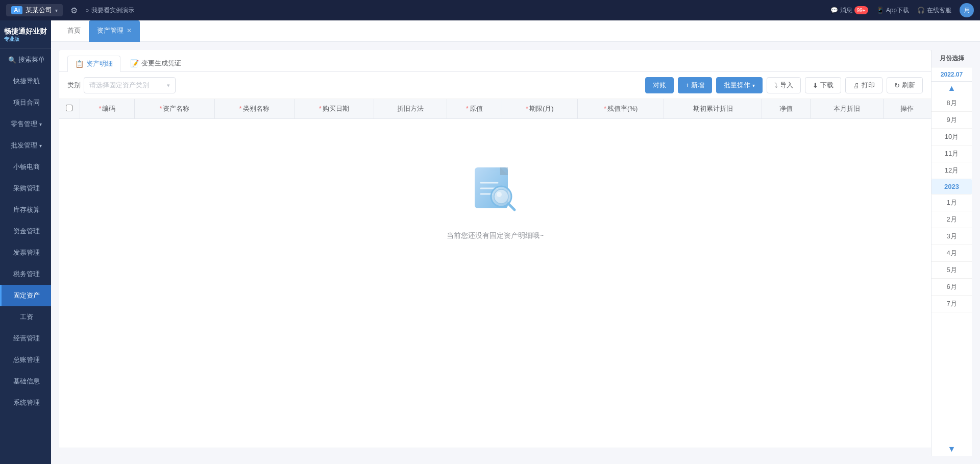 The height and width of the screenshot is (464, 980). Describe the element at coordinates (951, 103) in the screenshot. I see `month-item: 8月` at that location.